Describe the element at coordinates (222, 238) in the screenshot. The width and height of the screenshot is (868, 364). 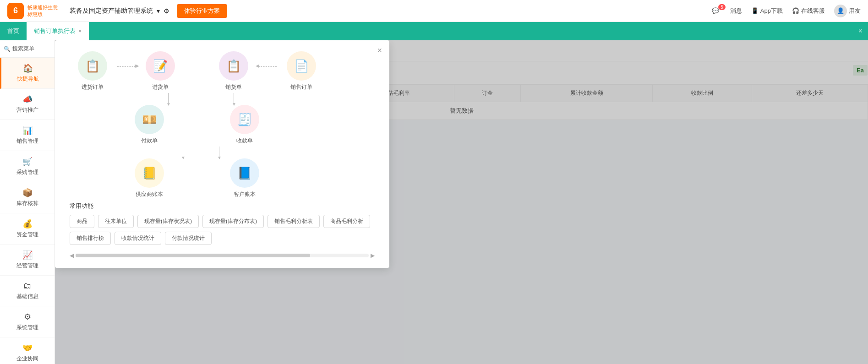
I see `func-row-2: 销售排行榜 收款情况统计 付款情况统计` at that location.